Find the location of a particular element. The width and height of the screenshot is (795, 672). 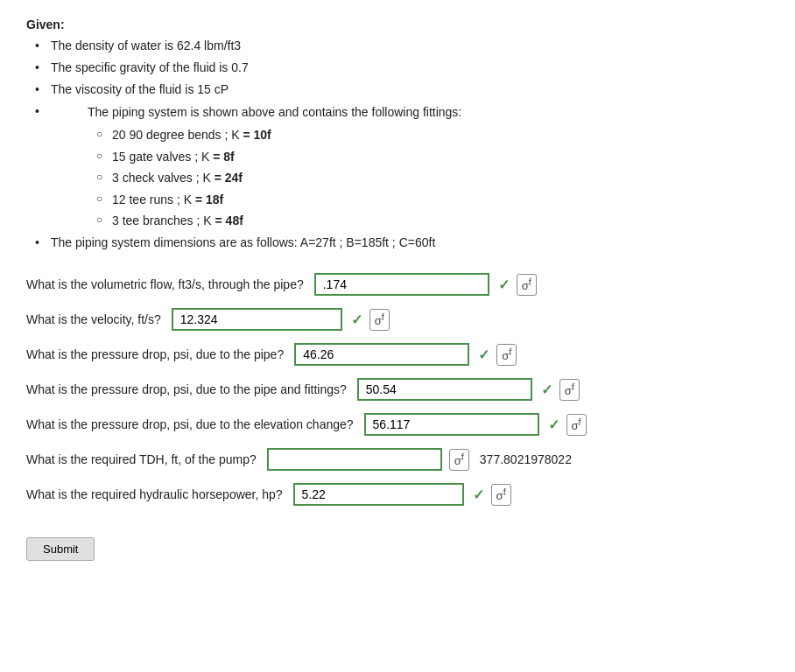

bullet-viscosity: The viscosity of the fluid is 15 cP is located at coordinates (402, 89).